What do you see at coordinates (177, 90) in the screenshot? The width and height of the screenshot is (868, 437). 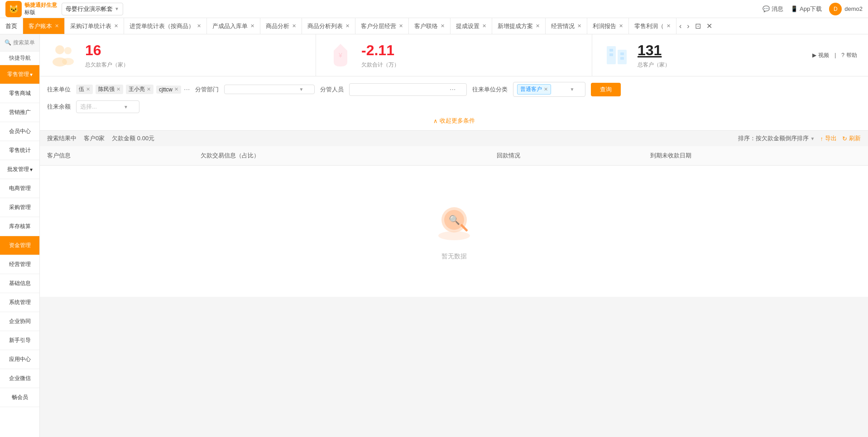 I see `filter-tag-cjttcw-remove: ✕` at bounding box center [177, 90].